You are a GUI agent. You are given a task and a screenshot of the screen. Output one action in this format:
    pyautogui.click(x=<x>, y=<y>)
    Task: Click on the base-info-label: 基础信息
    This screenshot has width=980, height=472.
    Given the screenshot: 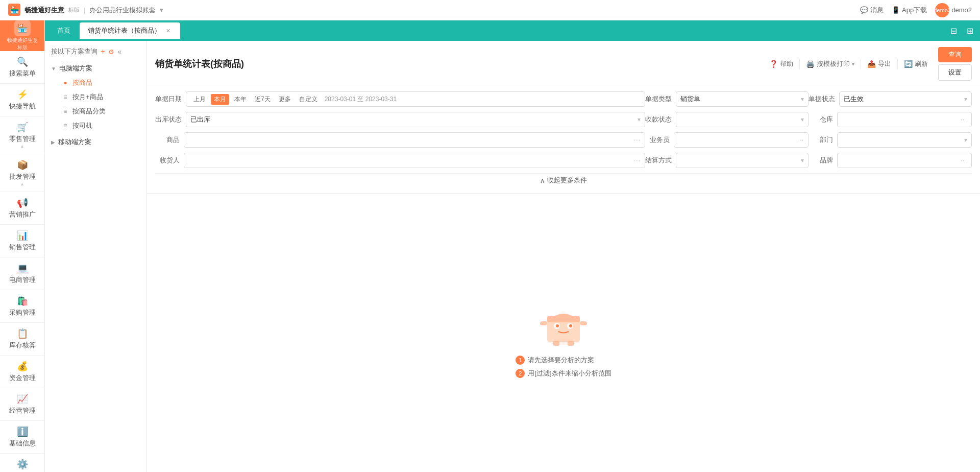 What is the action you would take?
    pyautogui.click(x=22, y=443)
    